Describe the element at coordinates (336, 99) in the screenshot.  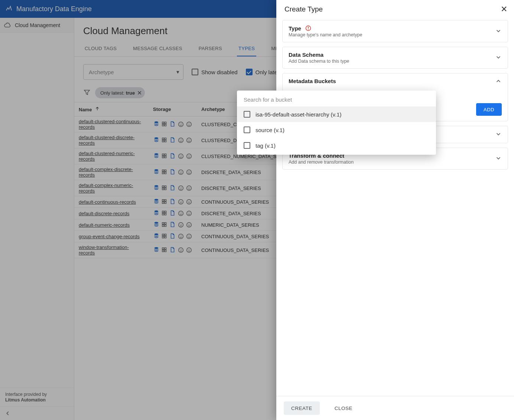
I see `bucket-search-input: Search for a bucket` at that location.